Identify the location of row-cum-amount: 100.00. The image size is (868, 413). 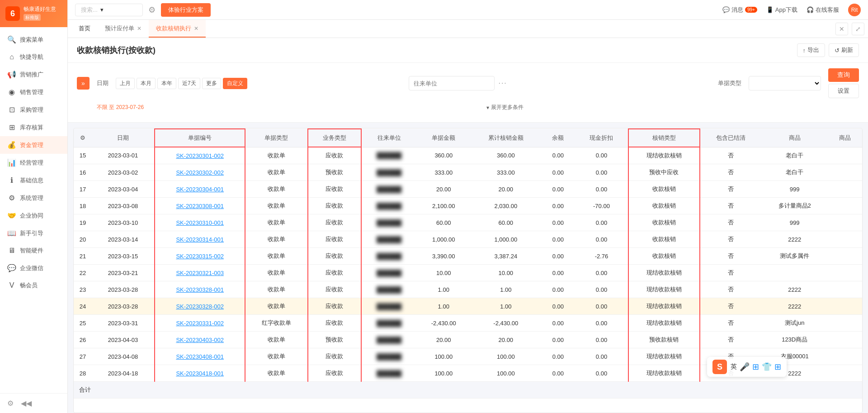
(505, 356).